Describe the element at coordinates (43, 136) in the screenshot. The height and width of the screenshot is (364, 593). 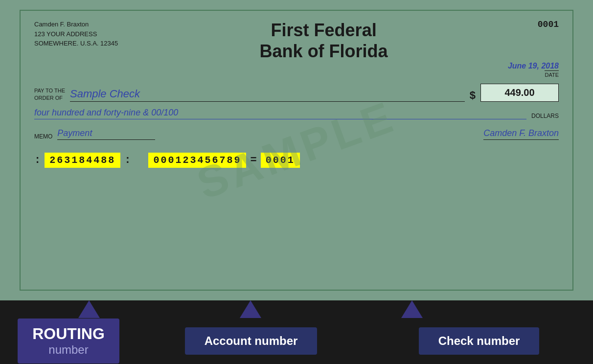
I see `memo-label: MEMO` at that location.